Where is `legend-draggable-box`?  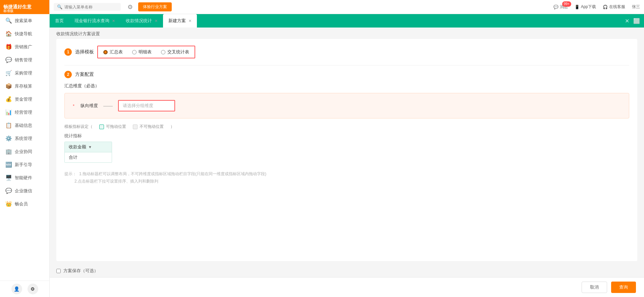
legend-draggable-box is located at coordinates (102, 127).